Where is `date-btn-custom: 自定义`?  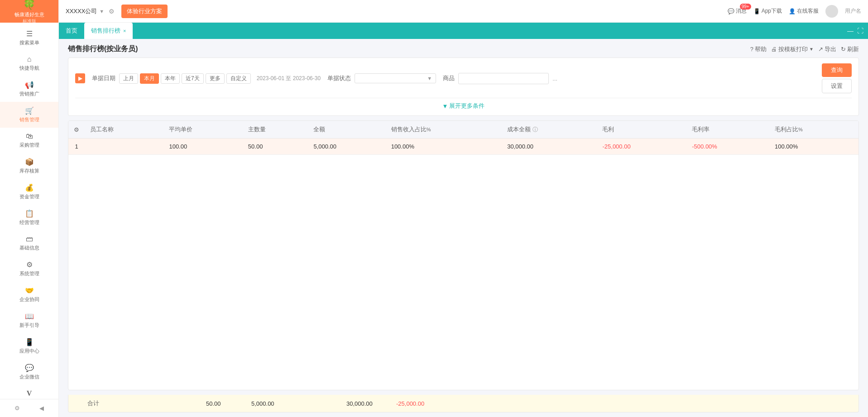
date-btn-custom: 自定义 is located at coordinates (239, 79).